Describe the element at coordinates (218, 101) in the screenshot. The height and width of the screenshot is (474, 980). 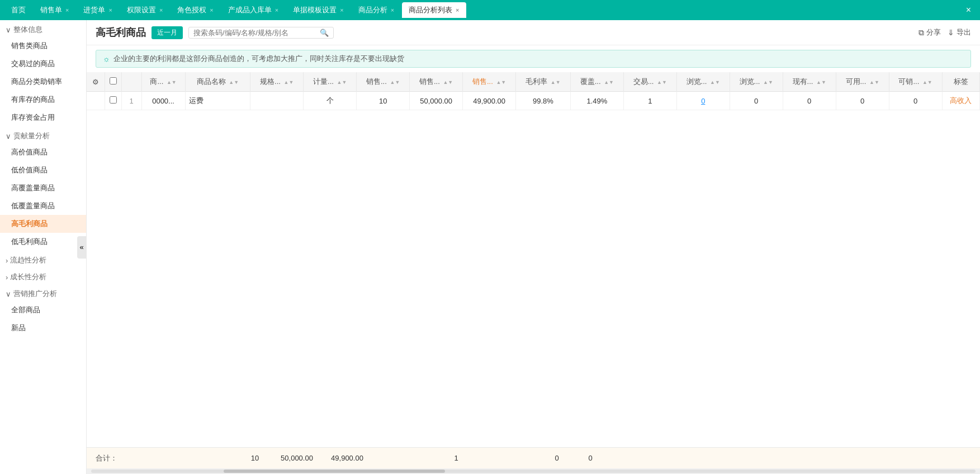
I see `row-name: 运费` at that location.